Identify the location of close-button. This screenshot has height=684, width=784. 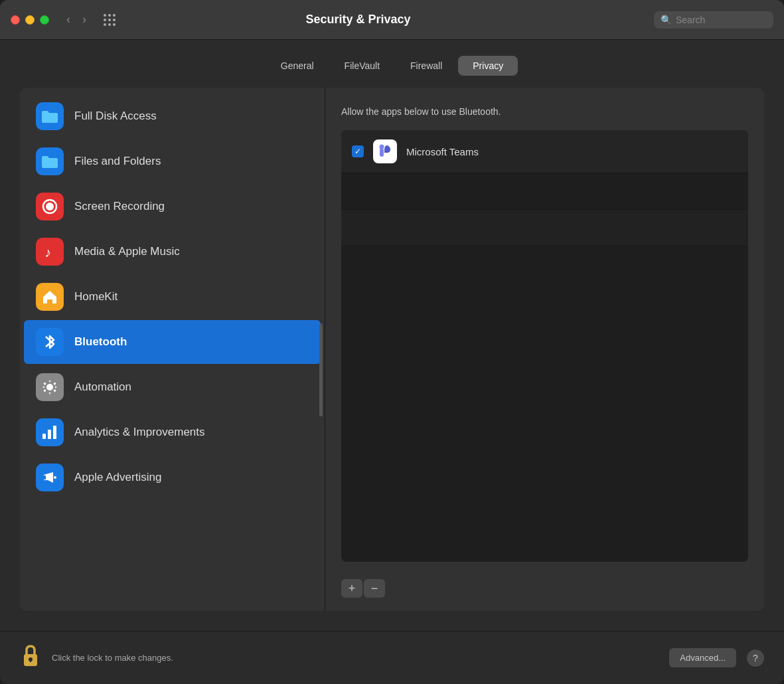
(15, 20).